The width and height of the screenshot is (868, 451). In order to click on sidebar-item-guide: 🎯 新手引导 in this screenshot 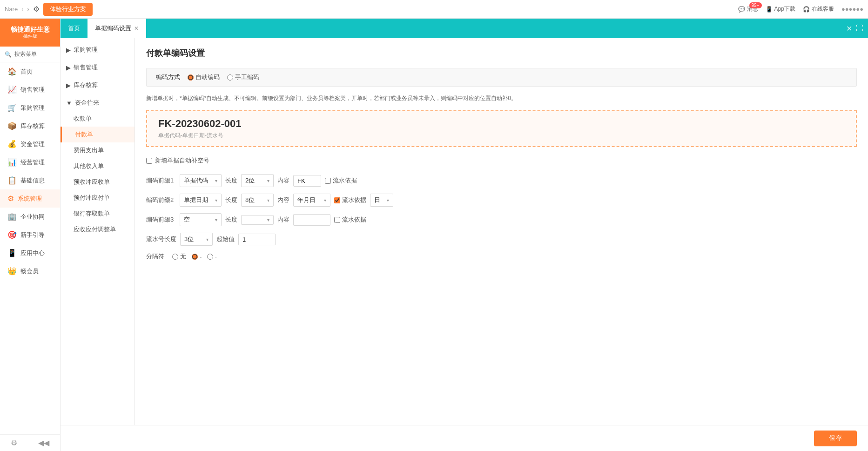, I will do `click(30, 235)`.